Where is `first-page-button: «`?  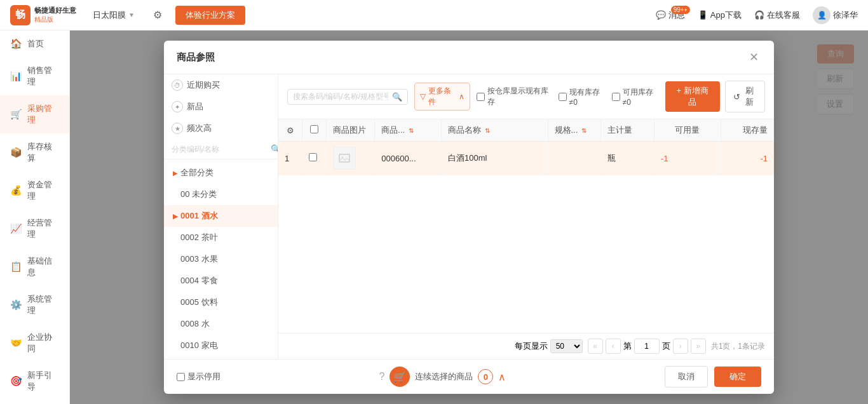
first-page-button: « is located at coordinates (595, 346).